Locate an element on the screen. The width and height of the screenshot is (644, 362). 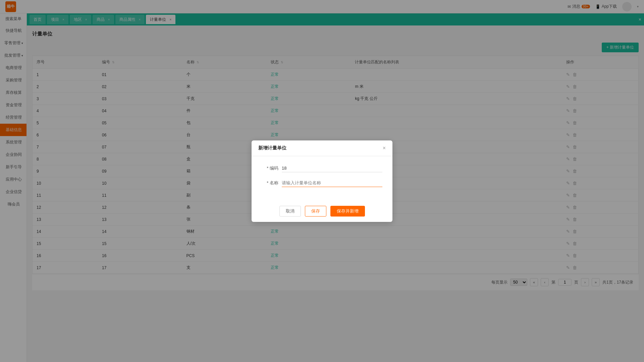
add-unit-modal: 新增计量单位 × * 编码 * 名称 取消 保存 保存并新增 is located at coordinates (322, 181).